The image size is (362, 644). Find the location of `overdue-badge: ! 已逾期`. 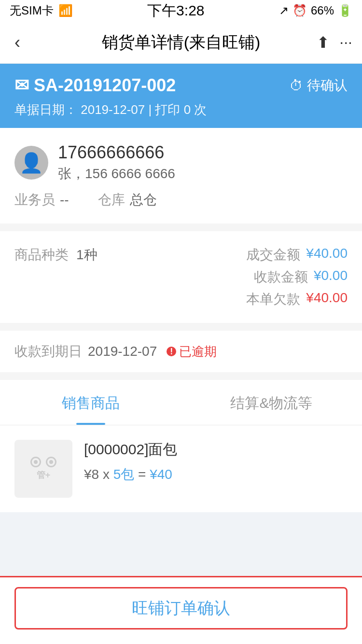

overdue-badge: ! 已逾期 is located at coordinates (192, 351).